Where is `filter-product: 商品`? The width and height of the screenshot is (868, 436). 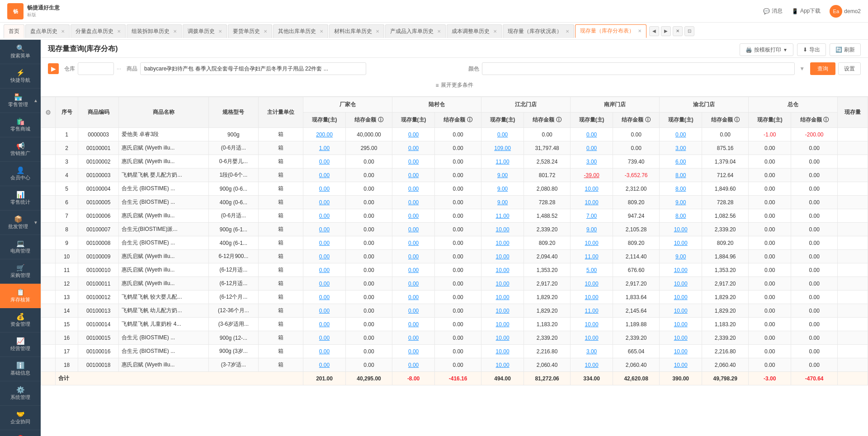
filter-product: 商品 is located at coordinates (295, 69).